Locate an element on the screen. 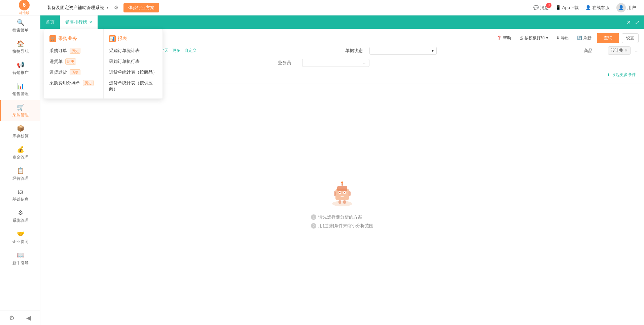 The width and height of the screenshot is (644, 325). dropdown-item-purchase-order: 采购订单 历史 is located at coordinates (74, 51).